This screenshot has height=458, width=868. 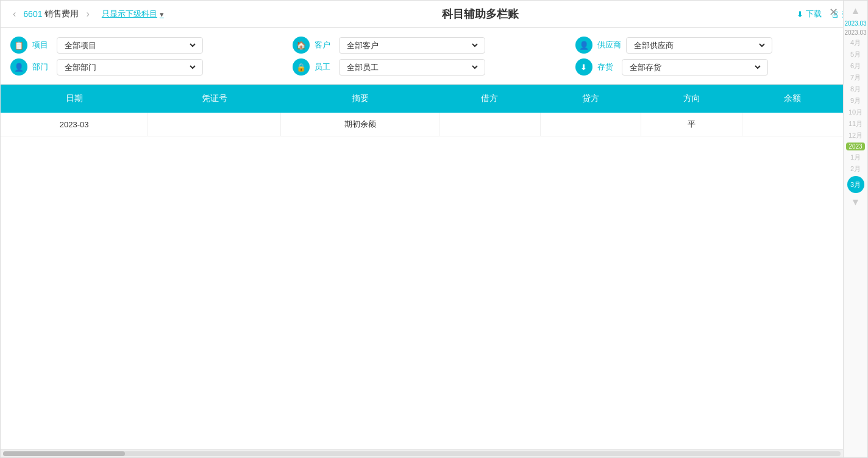 What do you see at coordinates (434, 67) in the screenshot?
I see `employee-filter: 🔒 员工 全部员工` at bounding box center [434, 67].